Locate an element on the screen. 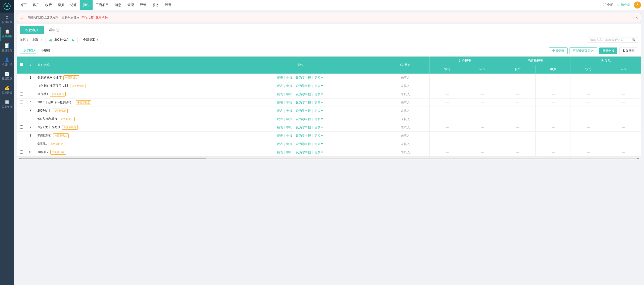  scroll-right-icon: ▶ is located at coordinates (638, 158).